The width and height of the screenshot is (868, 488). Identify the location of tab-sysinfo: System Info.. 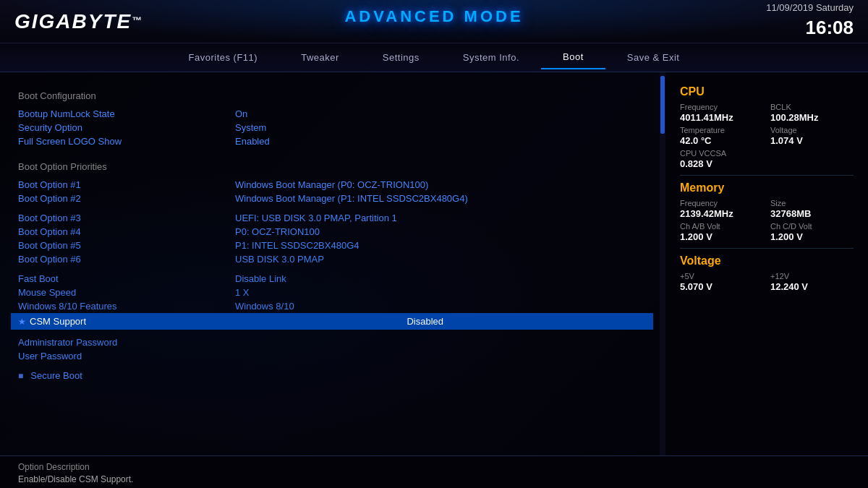
(491, 58).